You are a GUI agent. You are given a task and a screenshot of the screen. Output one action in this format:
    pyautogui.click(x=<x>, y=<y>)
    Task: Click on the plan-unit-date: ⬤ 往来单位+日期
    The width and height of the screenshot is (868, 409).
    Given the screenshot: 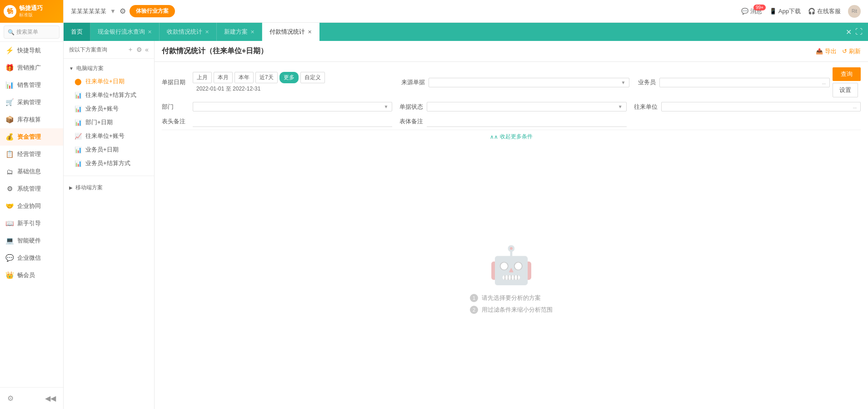 What is the action you would take?
    pyautogui.click(x=109, y=81)
    